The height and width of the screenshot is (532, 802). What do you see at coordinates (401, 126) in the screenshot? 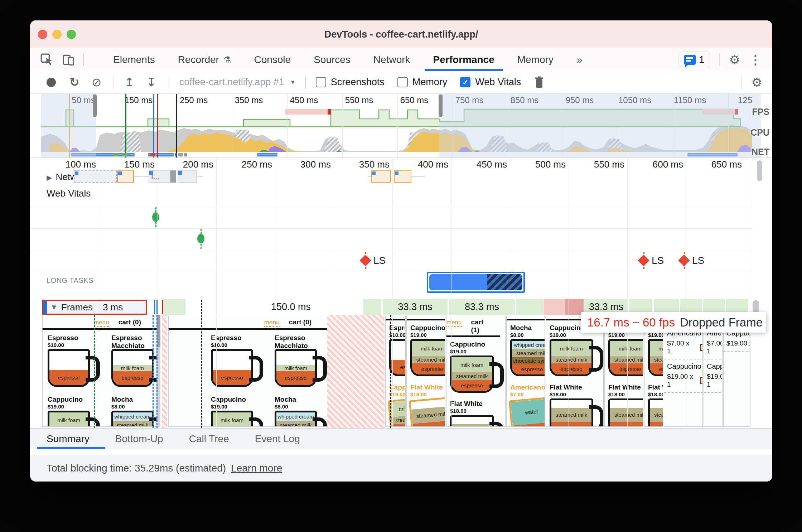
I see `timeline-overview: 50 ms150 ms250 ms350 ms450 ms550 ms650 m…` at bounding box center [401, 126].